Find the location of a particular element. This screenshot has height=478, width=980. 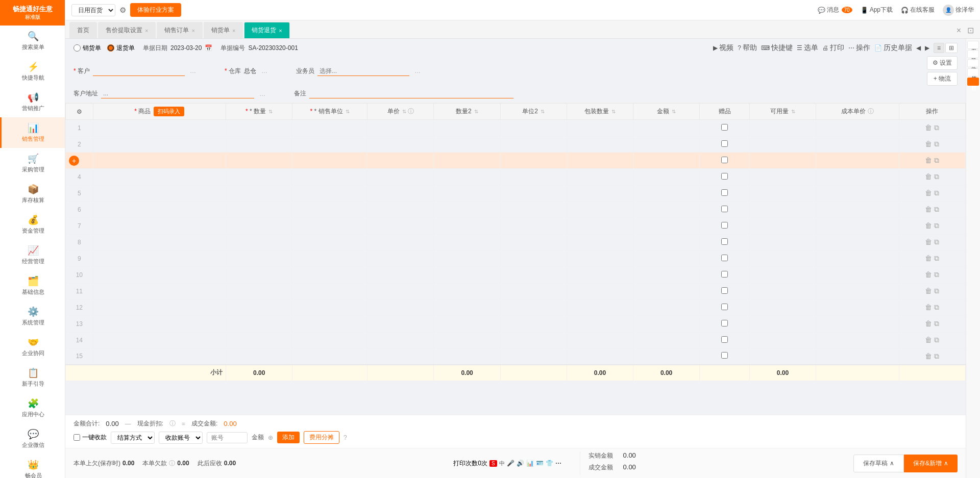

experience-btn: 体验行业方案 is located at coordinates (156, 10).